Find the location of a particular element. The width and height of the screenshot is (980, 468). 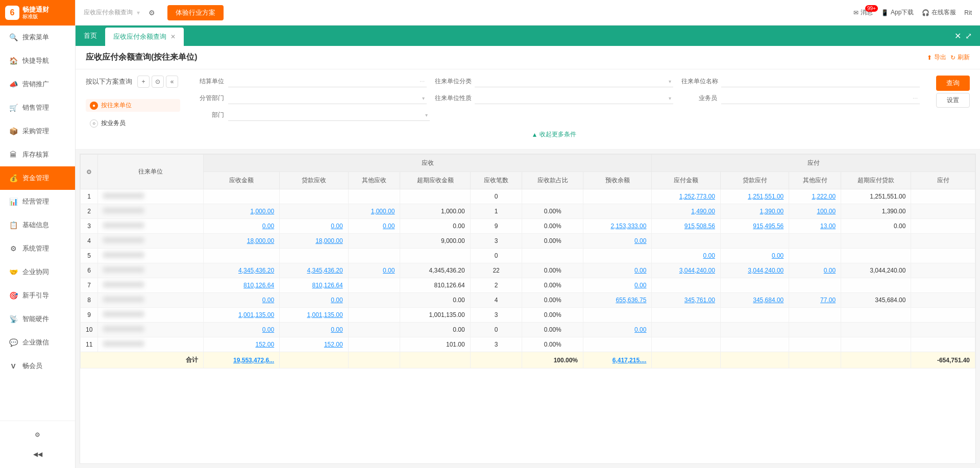

sidebar-item-quicknav: 🏠 快捷导航 is located at coordinates (38, 61).